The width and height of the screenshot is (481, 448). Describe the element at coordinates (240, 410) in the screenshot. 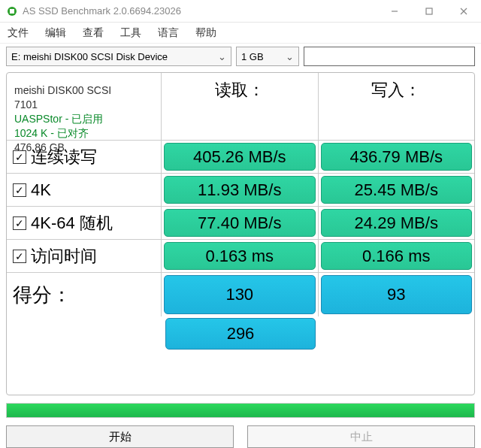

I see `progress-bar` at that location.